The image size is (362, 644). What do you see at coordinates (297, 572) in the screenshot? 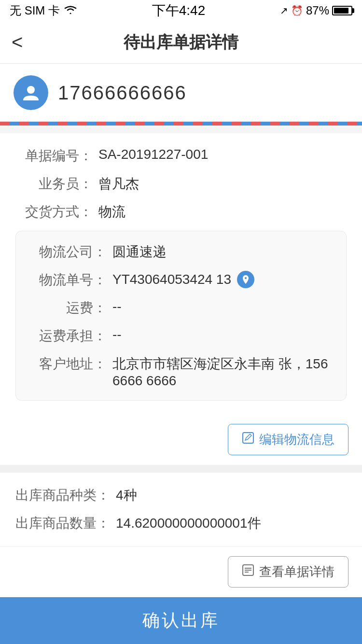
I see `view-detail-label: 查看单据详情` at bounding box center [297, 572].